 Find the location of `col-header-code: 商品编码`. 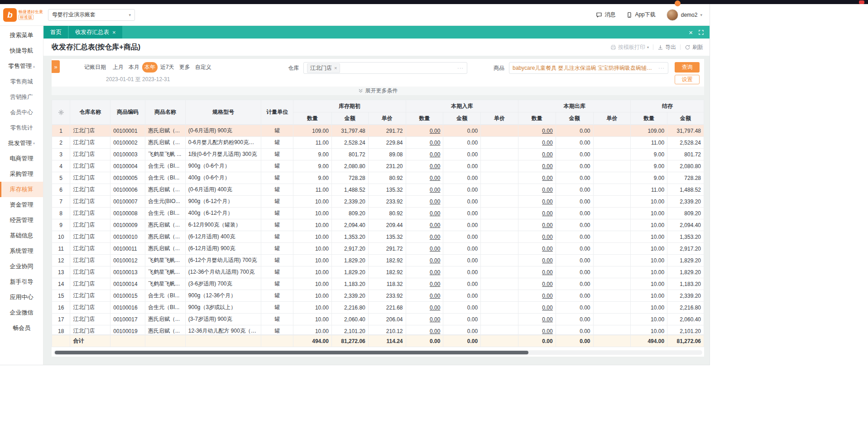

col-header-code: 商品编码 is located at coordinates (128, 112).